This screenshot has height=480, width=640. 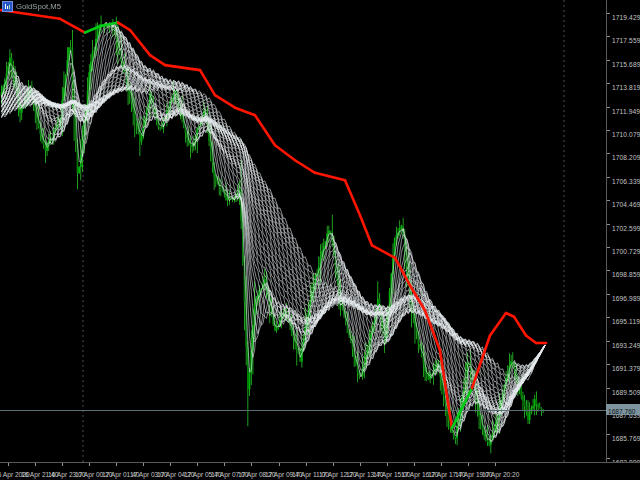 I want to click on price-tick-label: 1719.429, so click(x=626, y=16).